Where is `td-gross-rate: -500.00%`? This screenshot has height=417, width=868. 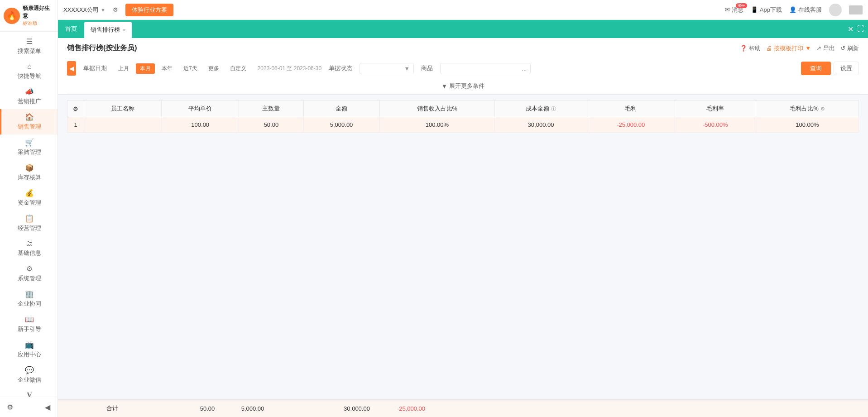
td-gross-rate: -500.00% is located at coordinates (715, 125).